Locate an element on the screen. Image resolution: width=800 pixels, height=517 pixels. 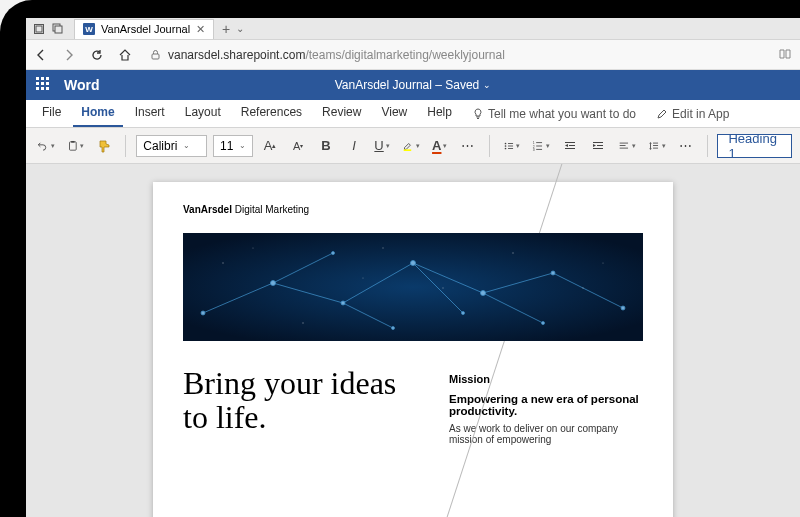
url-text: vanarsdel.sharepoint.com/teams/digitalma… is located at coordinates (336, 55).